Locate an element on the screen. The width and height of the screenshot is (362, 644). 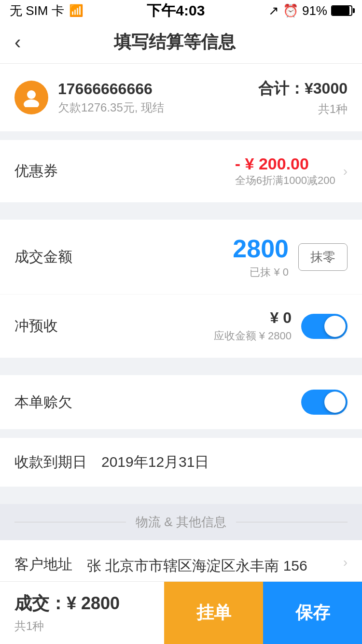
carrier-text: 无 SIM 卡 is located at coordinates (37, 11).